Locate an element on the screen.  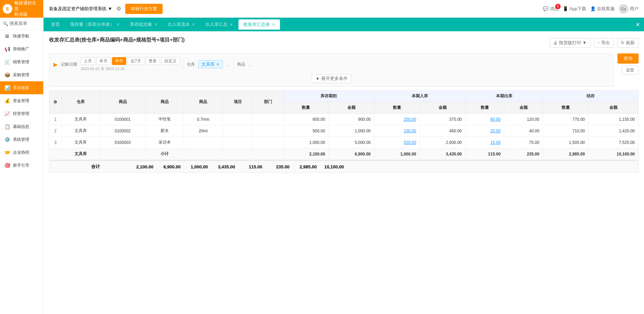
online-service-action: 👤 在线客服 is located at coordinates (602, 9).